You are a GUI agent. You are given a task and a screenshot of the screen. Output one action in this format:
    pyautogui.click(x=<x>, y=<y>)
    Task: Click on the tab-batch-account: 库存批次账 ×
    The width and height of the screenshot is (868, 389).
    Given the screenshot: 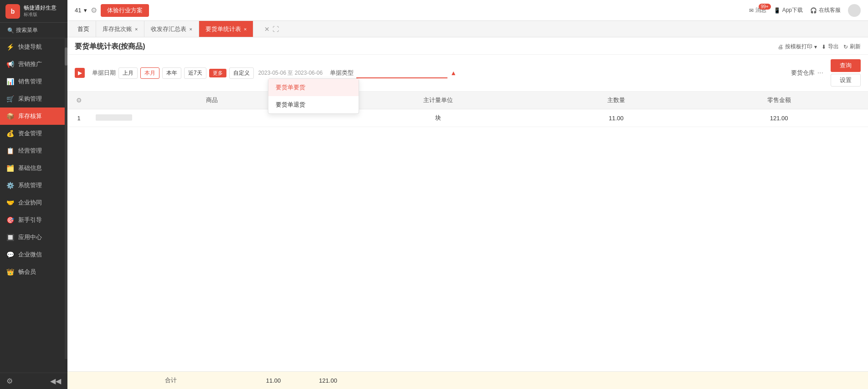 What is the action you would take?
    pyautogui.click(x=120, y=29)
    